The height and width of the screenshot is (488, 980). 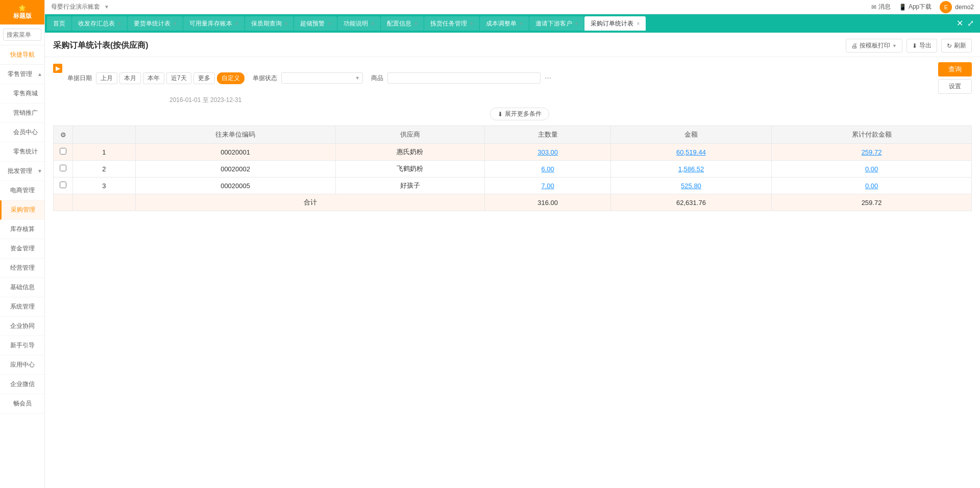 I want to click on row-3-checkbox, so click(x=63, y=185).